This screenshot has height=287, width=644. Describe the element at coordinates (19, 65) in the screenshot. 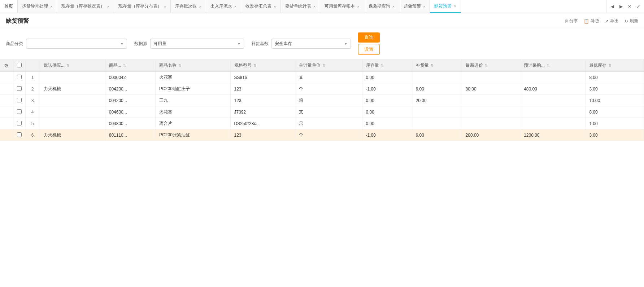

I see `select-all-checkbox` at that location.